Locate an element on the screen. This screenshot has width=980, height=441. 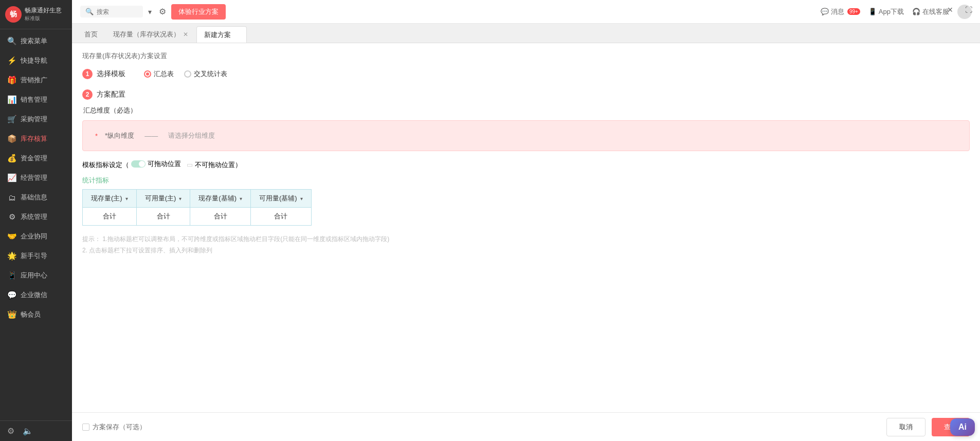
col2-cell: 合计 is located at coordinates (164, 216).